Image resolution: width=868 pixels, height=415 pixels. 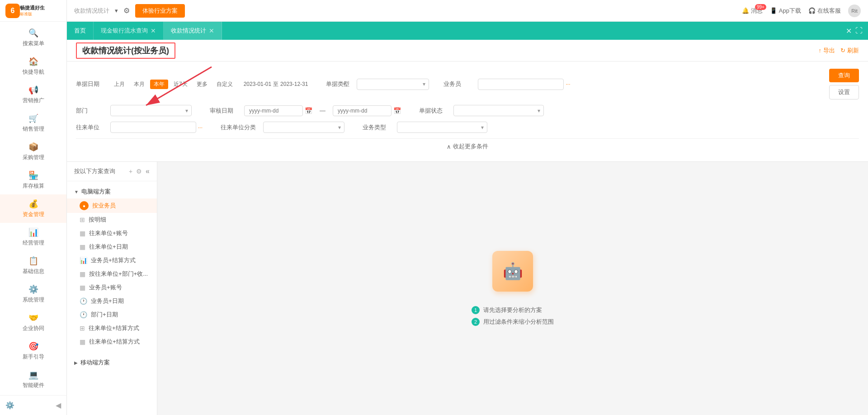 What do you see at coordinates (117, 11) in the screenshot?
I see `topbar-dropdown-icon: ▾` at bounding box center [117, 11].